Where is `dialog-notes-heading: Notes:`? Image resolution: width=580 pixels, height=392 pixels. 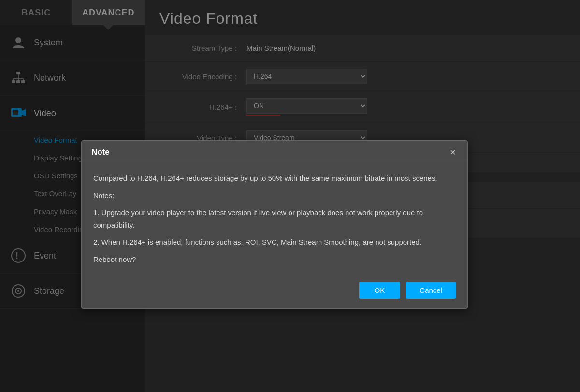
dialog-notes-heading: Notes: is located at coordinates (275, 196).